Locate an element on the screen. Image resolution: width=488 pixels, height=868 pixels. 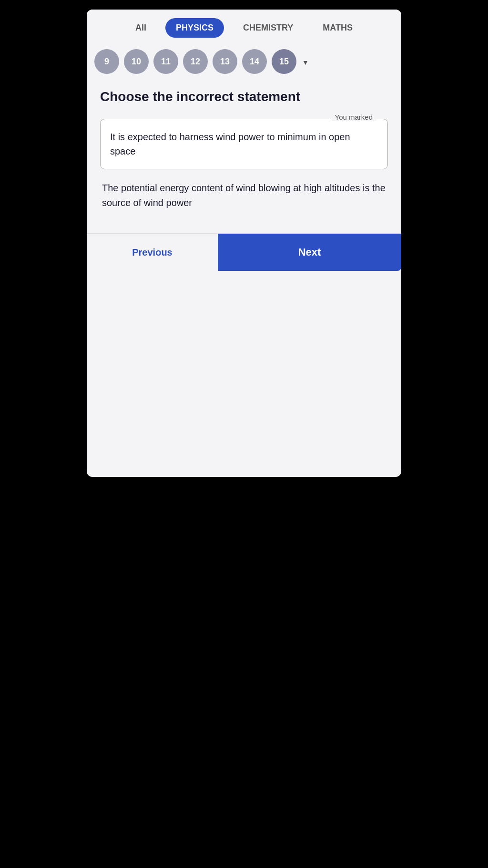
next-button: Next is located at coordinates (310, 252).